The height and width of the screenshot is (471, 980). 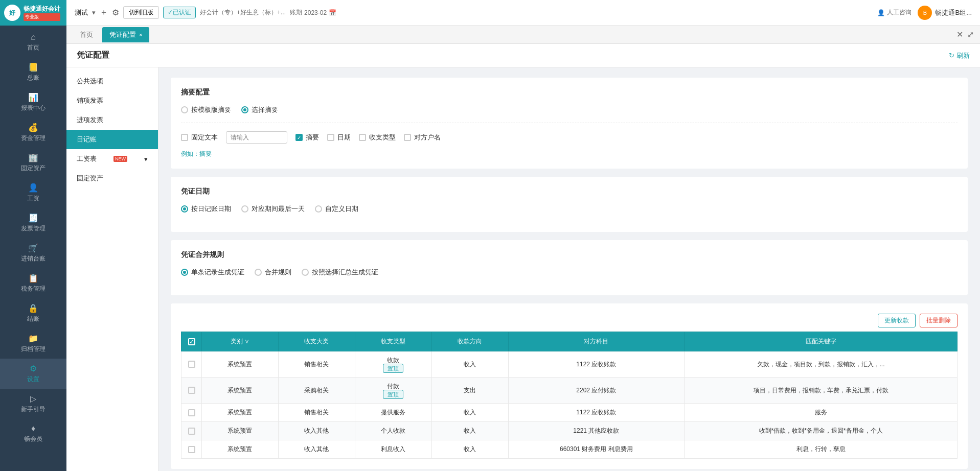 What do you see at coordinates (33, 42) in the screenshot?
I see `sidebar-item-home: ⌂ 首页` at bounding box center [33, 42].